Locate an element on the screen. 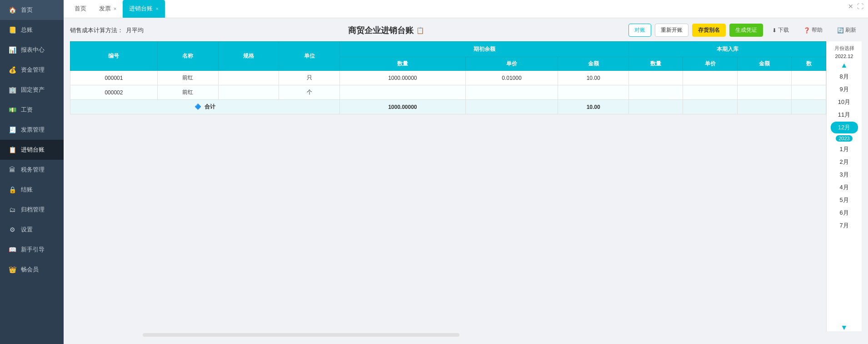 The image size is (868, 344). col-inbound-header: 本期入库 is located at coordinates (728, 49).